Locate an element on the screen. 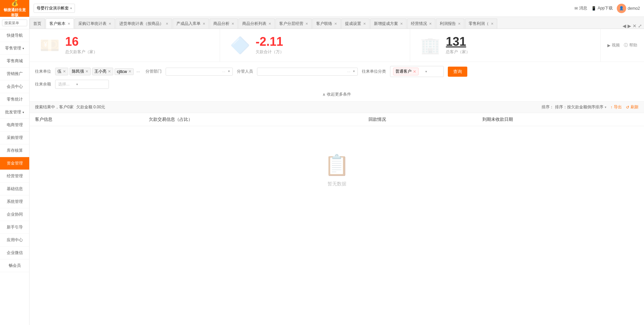 The height and width of the screenshot is (325, 644). sidebar-item-----: 采购管理 is located at coordinates (15, 138).